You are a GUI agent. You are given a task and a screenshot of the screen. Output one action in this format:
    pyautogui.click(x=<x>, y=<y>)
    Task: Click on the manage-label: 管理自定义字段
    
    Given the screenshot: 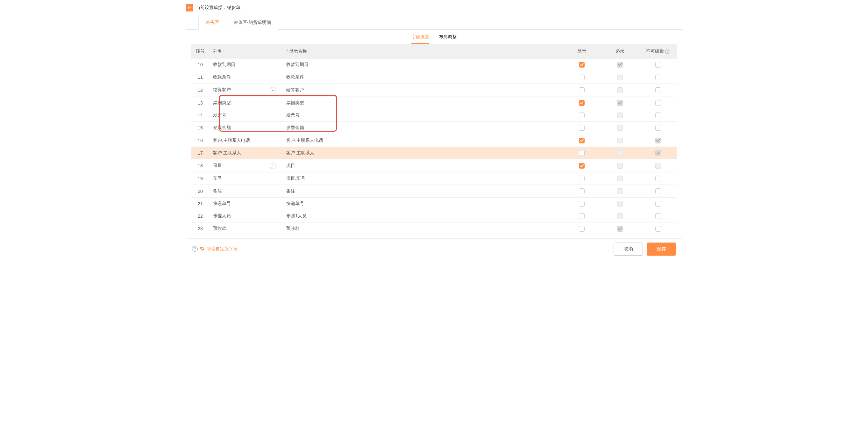 What is the action you would take?
    pyautogui.click(x=222, y=249)
    